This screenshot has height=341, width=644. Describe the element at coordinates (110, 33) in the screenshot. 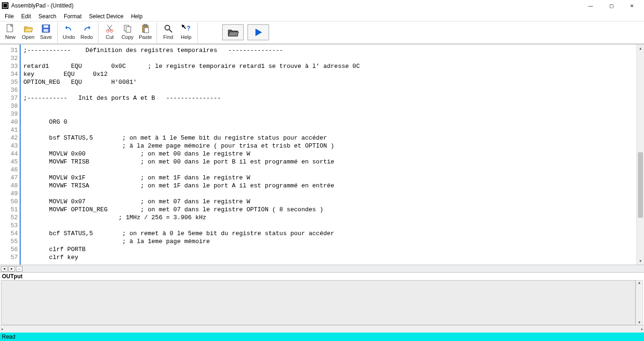

I see `cut-button: Cut` at that location.